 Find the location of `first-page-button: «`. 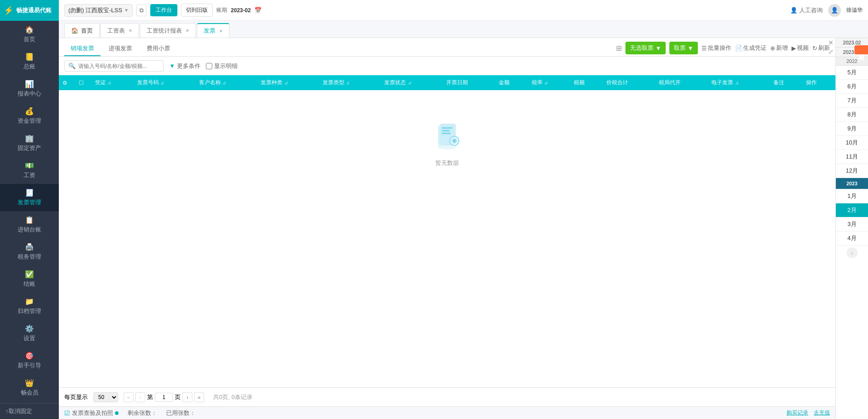

first-page-button: « is located at coordinates (129, 397).